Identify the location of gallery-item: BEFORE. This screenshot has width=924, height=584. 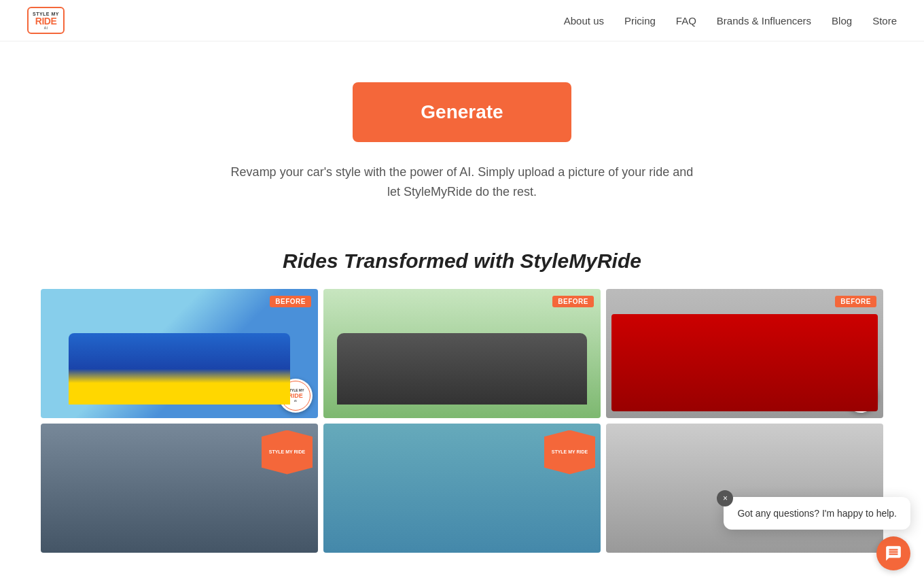
(462, 354).